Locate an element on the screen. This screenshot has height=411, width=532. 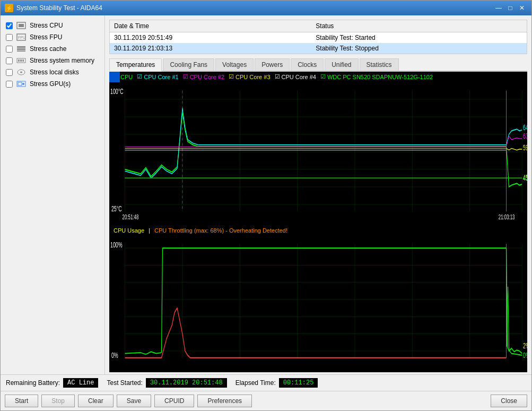
legend-core1-check: ☑ is located at coordinates (139, 76).